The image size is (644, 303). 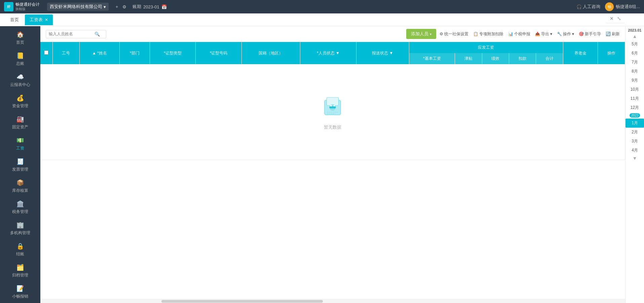 What do you see at coordinates (589, 7) in the screenshot?
I see `support-btn: 🎧 人工咨询` at bounding box center [589, 7].